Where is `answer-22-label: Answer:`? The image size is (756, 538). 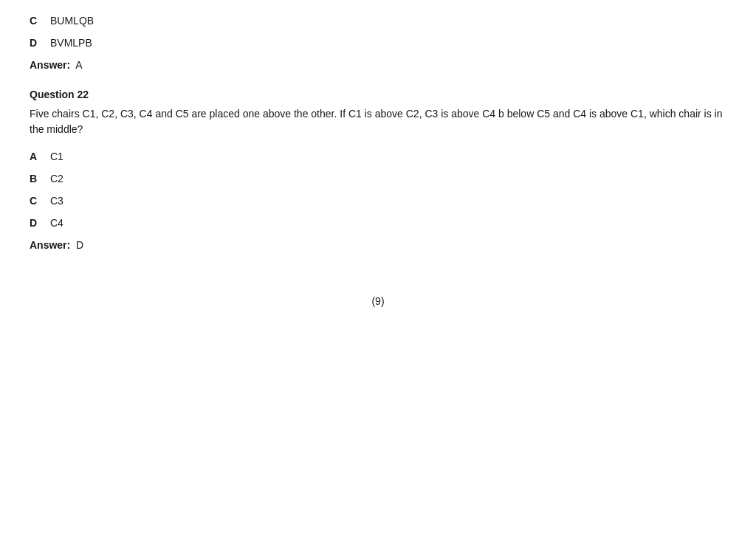
answer-22-label: Answer: is located at coordinates (50, 245).